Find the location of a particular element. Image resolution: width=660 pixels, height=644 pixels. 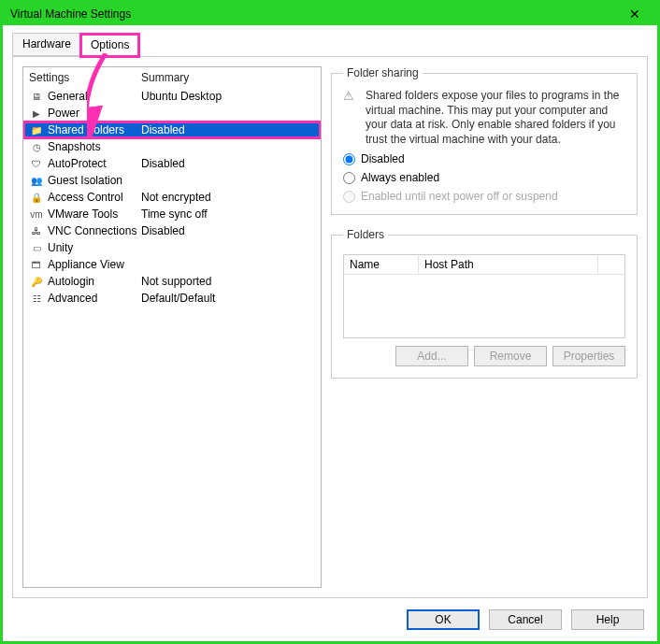

radio-always: Always enabled is located at coordinates (484, 178).